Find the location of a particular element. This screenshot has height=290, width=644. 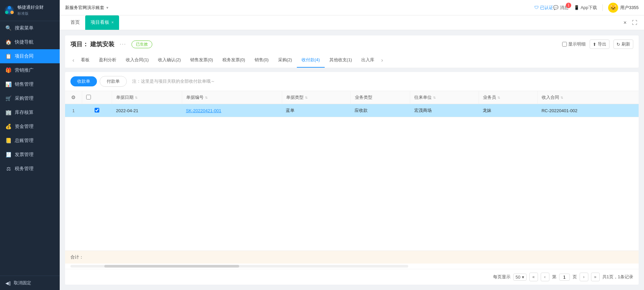

receipts-btn: 收款单 is located at coordinates (84, 81).